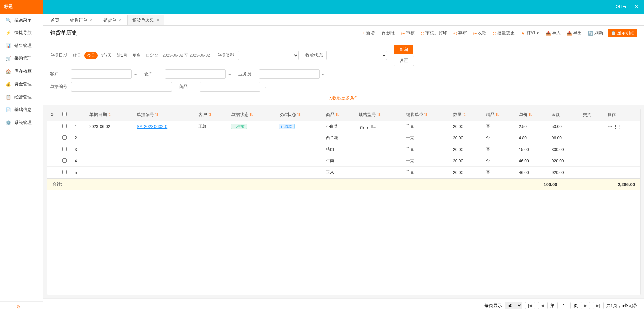 Image resolution: width=644 pixels, height=312 pixels. I want to click on refresh-button: 🔄 刷新, so click(596, 33).